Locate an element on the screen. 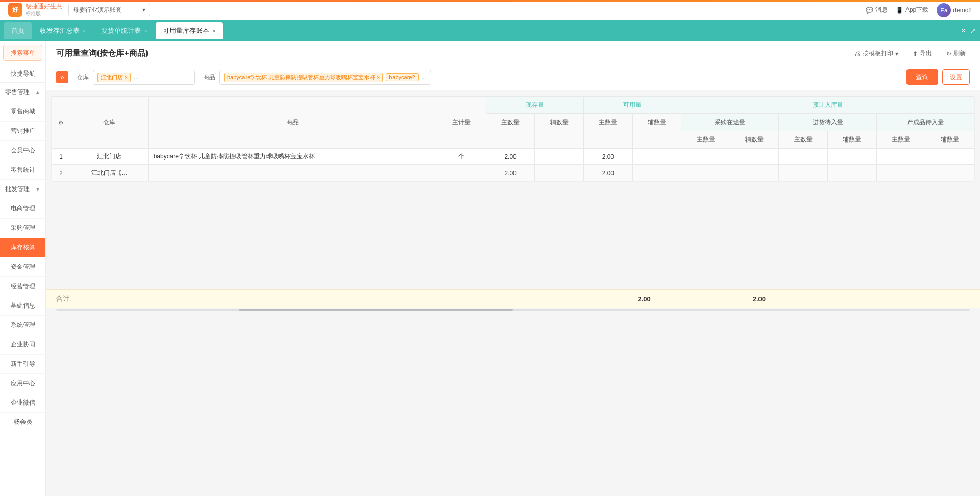 The width and height of the screenshot is (980, 496). product-more: ... is located at coordinates (424, 77).